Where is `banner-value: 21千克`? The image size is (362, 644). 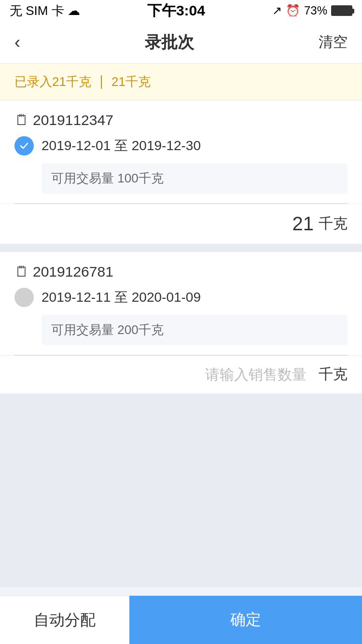
banner-value: 21千克 is located at coordinates (131, 82).